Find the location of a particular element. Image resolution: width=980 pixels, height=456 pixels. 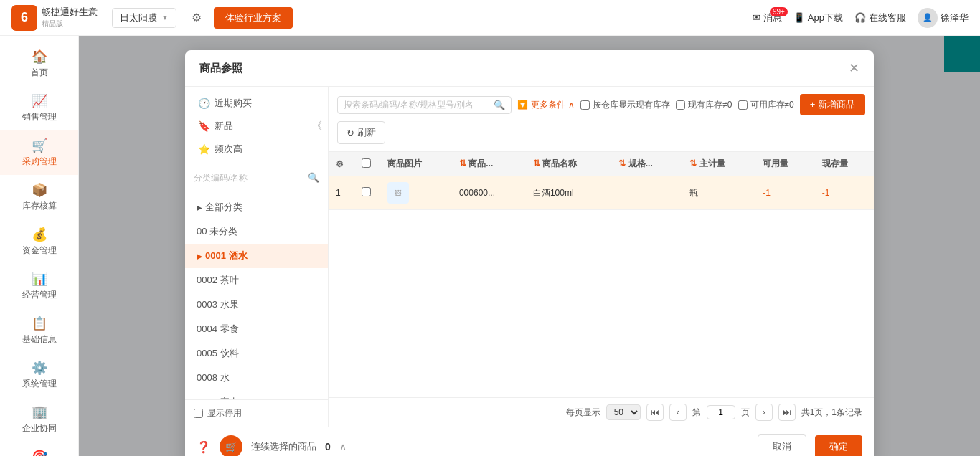

sidebar-item-finance: 💰 资金管理 is located at coordinates (39, 242).